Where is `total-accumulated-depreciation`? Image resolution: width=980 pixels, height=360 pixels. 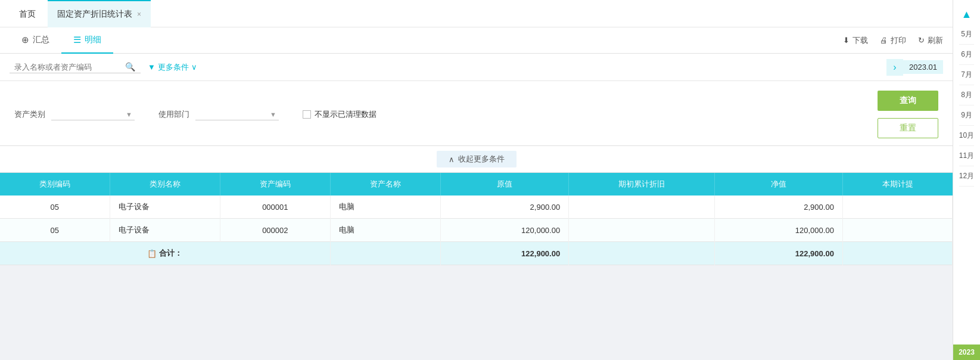 total-accumulated-depreciation is located at coordinates (642, 254).